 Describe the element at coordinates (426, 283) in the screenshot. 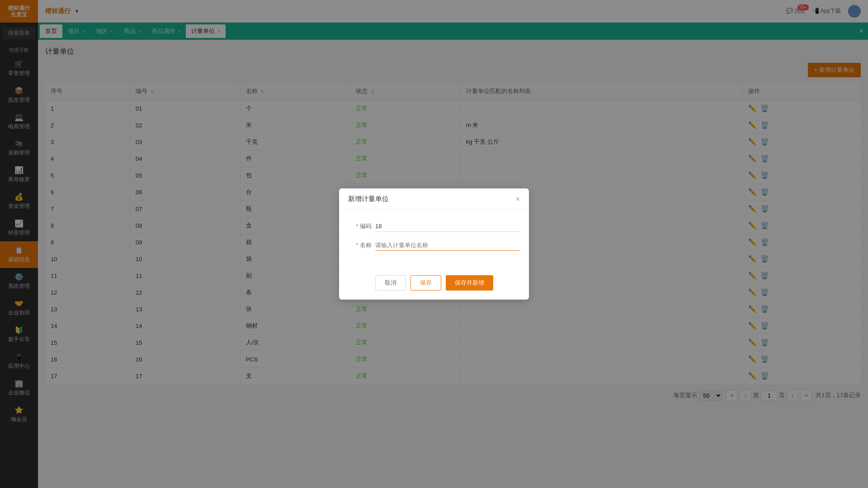

I see `save-button: 保存` at that location.